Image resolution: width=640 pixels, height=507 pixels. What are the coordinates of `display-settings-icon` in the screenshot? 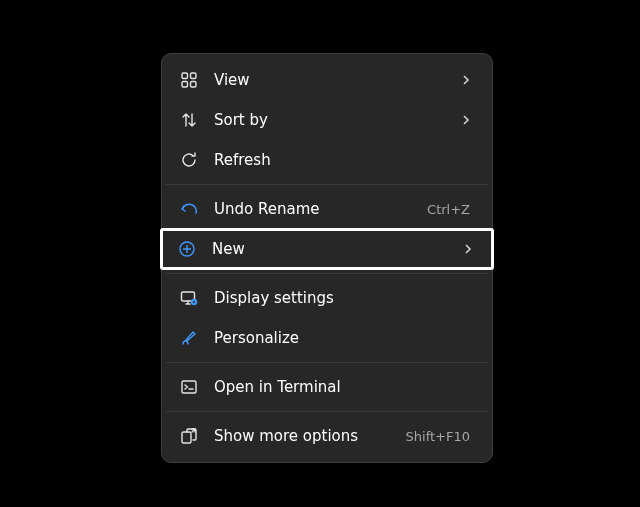 It's located at (189, 298).